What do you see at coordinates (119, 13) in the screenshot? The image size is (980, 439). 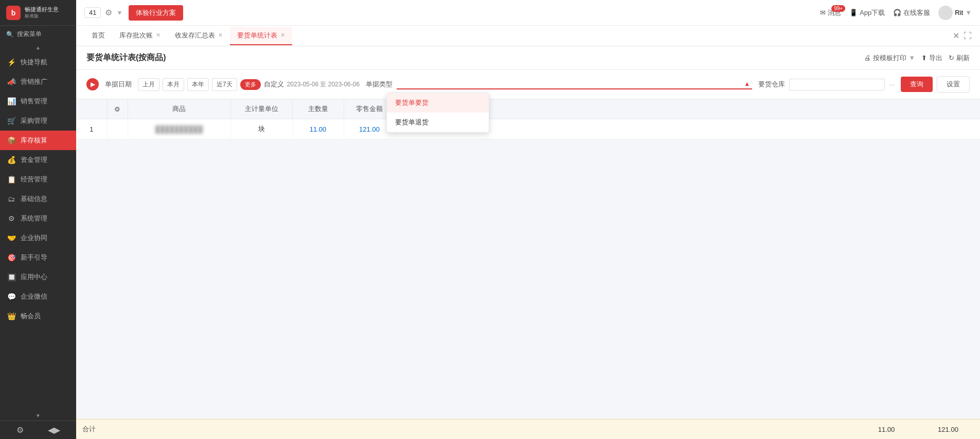 I see `header-dropdown-arrow: ▼` at bounding box center [119, 13].